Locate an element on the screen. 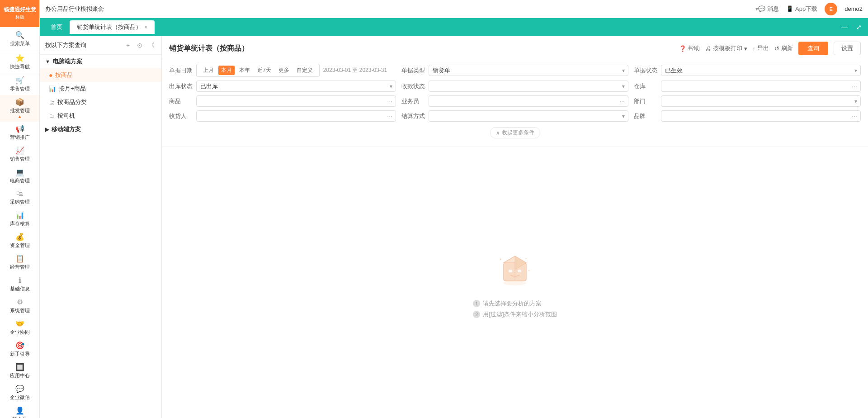 This screenshot has height=418, width=868. date-this-month-btn: 本月 is located at coordinates (226, 71).